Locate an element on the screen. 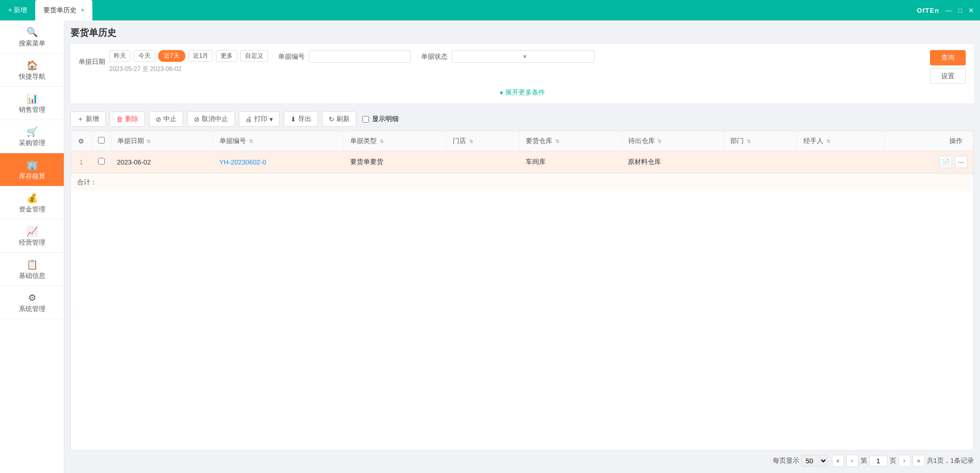 The image size is (980, 473). home-icon: 🏠 is located at coordinates (32, 65).